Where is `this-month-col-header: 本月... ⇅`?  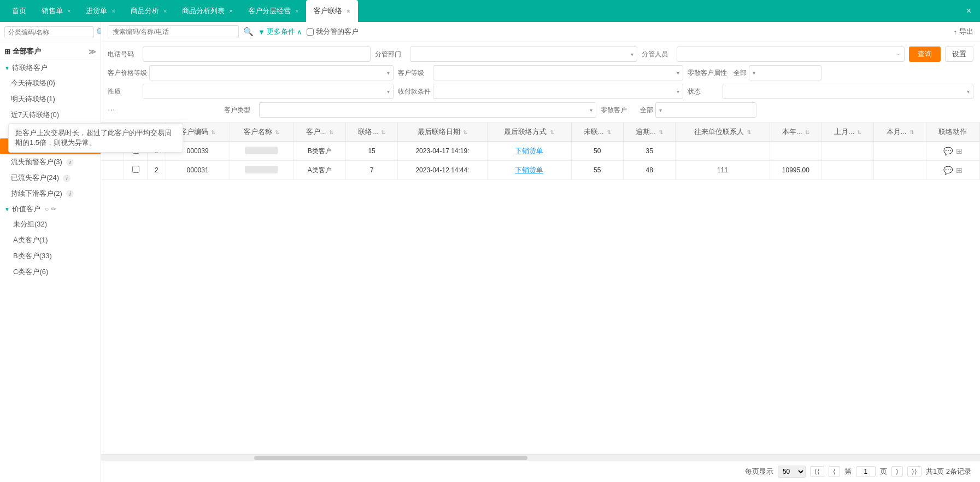 this-month-col-header: 本月... ⇅ is located at coordinates (900, 132).